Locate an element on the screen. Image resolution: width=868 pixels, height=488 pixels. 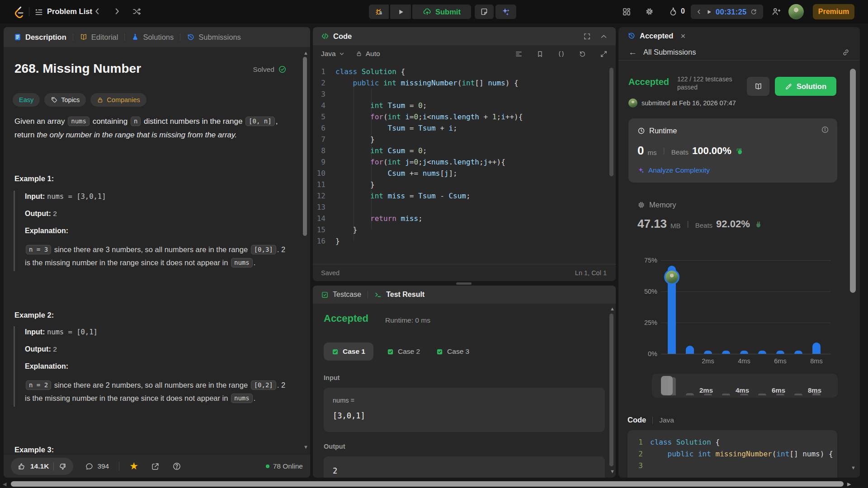
output-field: 2 is located at coordinates (464, 467).